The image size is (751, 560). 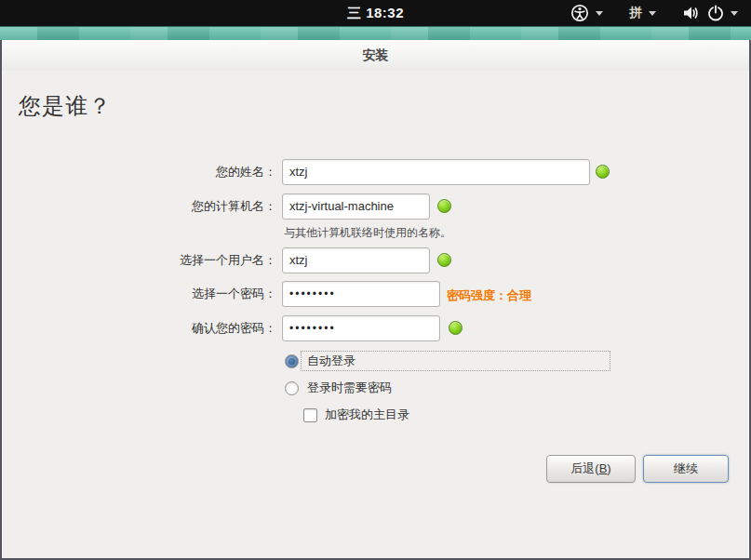 What do you see at coordinates (292, 389) in the screenshot?
I see `require-password-radio` at bounding box center [292, 389].